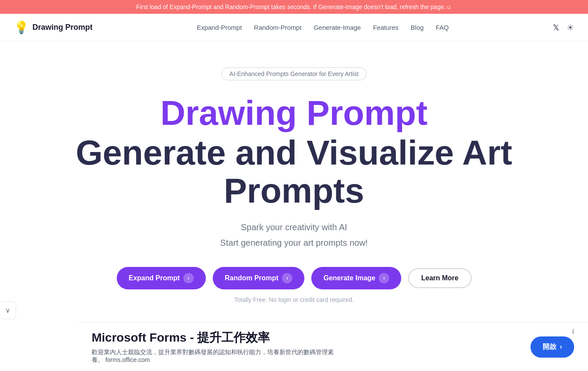  Describe the element at coordinates (219, 28) in the screenshot. I see `nav-expand-prompt: Expand-Prompt` at that location.